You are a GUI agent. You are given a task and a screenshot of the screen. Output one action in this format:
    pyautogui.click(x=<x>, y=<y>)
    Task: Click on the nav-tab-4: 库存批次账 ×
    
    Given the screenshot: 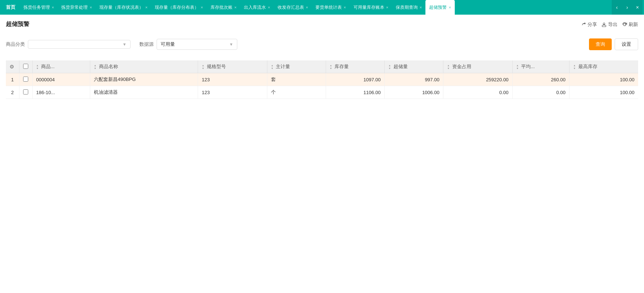 What is the action you would take?
    pyautogui.click(x=224, y=7)
    